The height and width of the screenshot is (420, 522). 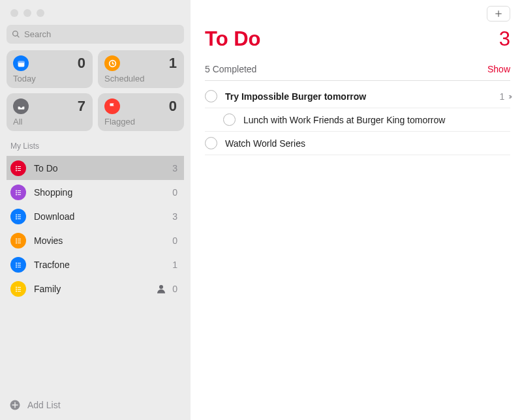 What do you see at coordinates (95, 240) in the screenshot?
I see `list-item-movies: Movies 0` at bounding box center [95, 240].